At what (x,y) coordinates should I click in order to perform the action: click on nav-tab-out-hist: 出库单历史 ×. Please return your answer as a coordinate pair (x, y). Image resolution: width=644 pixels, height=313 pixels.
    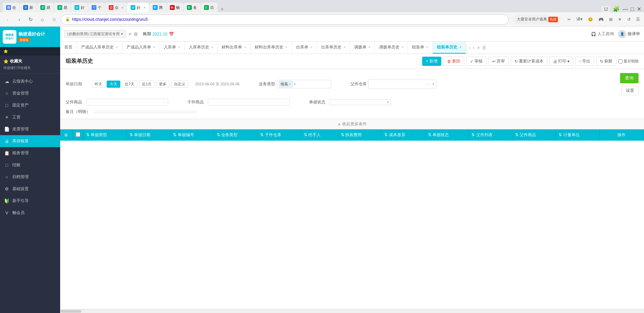
    Looking at the image, I should click on (334, 48).